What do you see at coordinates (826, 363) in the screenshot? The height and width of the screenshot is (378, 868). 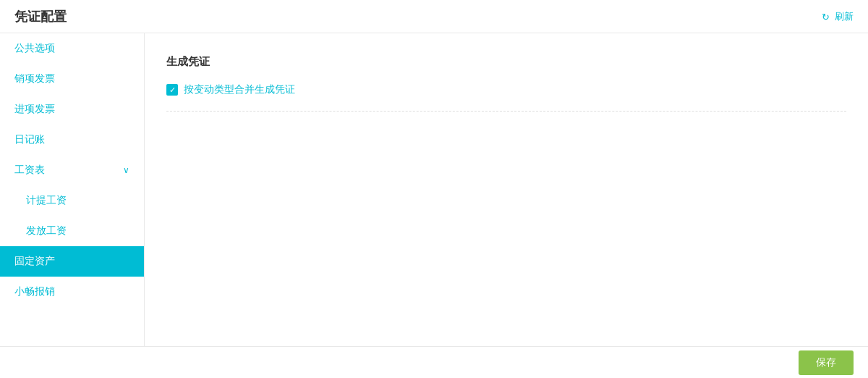 I see `save-button: 保存` at bounding box center [826, 363].